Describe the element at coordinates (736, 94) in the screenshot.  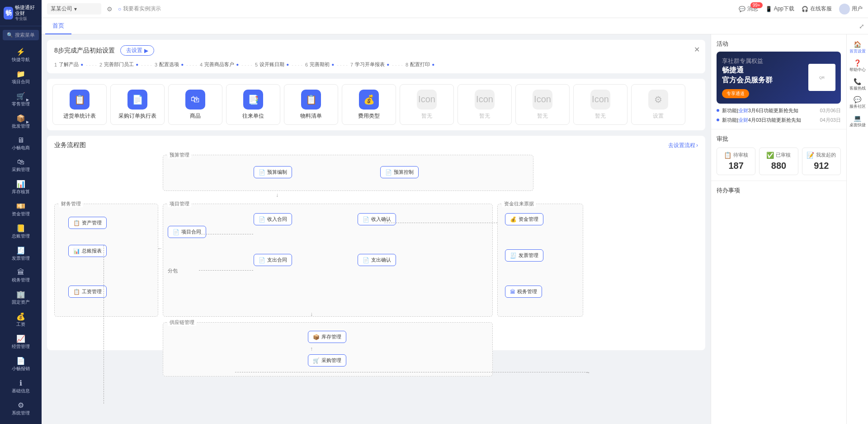
I see `join-button: 专享通道` at that location.